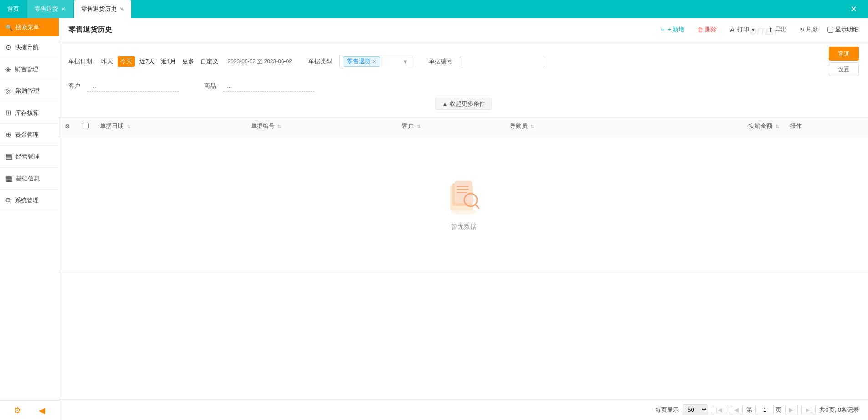 The height and width of the screenshot is (420, 868). Describe the element at coordinates (107, 61) in the screenshot. I see `date-opt-yesterday: 昨天` at that location.